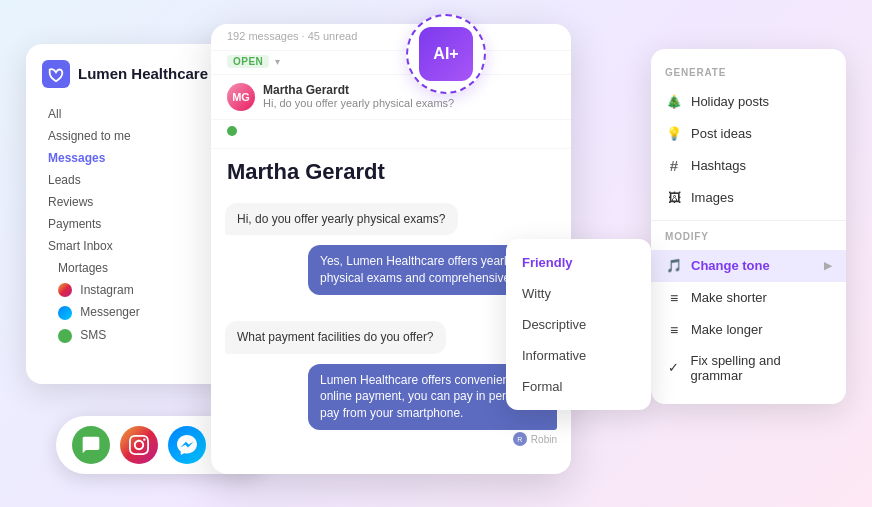 The image size is (872, 507). Describe the element at coordinates (91, 445) in the screenshot. I see `sms-social-icon` at that location.